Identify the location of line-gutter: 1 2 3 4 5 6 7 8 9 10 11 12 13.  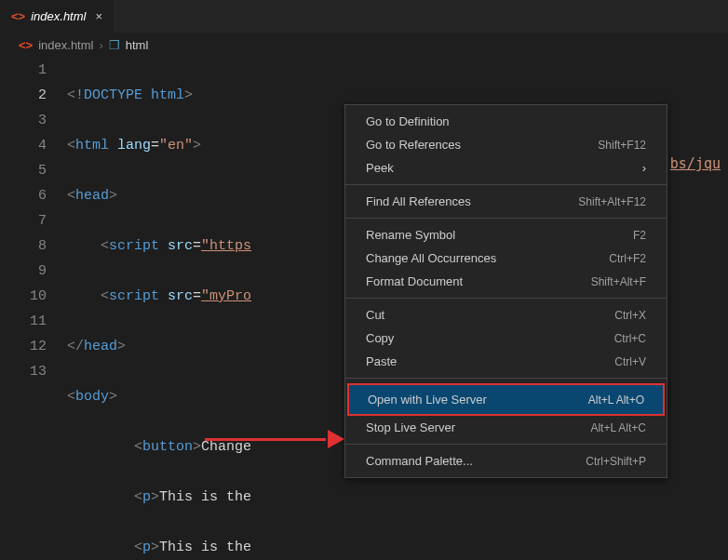
(34, 309).